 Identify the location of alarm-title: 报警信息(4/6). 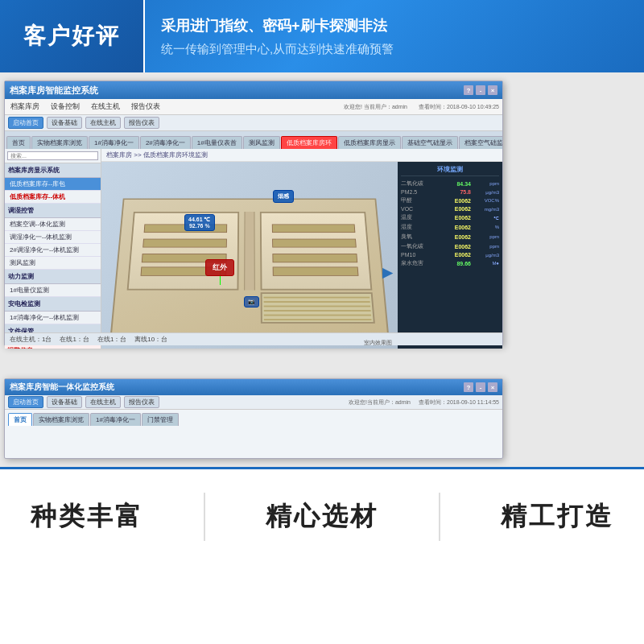
(53, 348).